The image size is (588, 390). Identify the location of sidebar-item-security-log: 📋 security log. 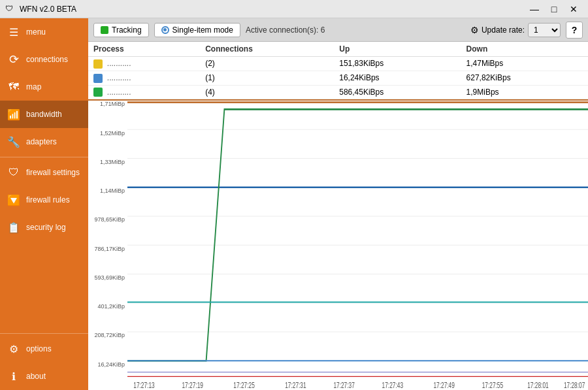
(44, 227).